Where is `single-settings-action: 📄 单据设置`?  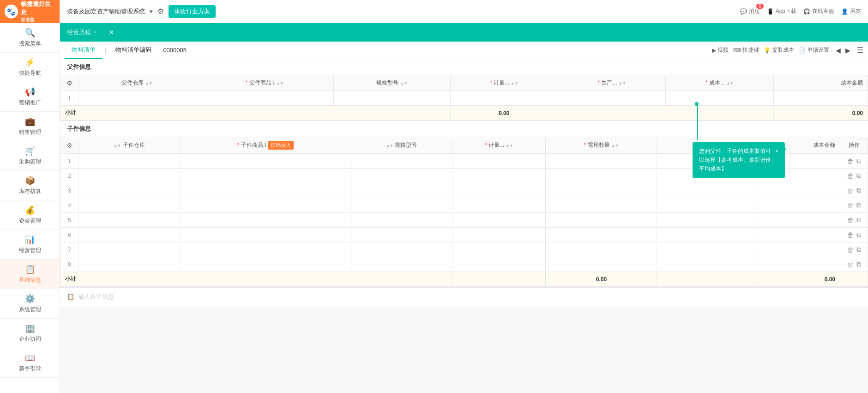
single-settings-action: 📄 单据设置 is located at coordinates (814, 50).